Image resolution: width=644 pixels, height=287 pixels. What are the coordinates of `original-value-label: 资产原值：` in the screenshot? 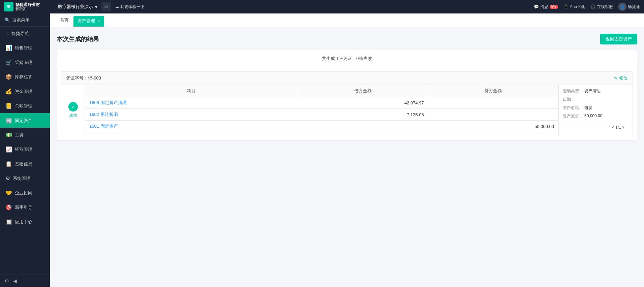 It's located at (573, 117).